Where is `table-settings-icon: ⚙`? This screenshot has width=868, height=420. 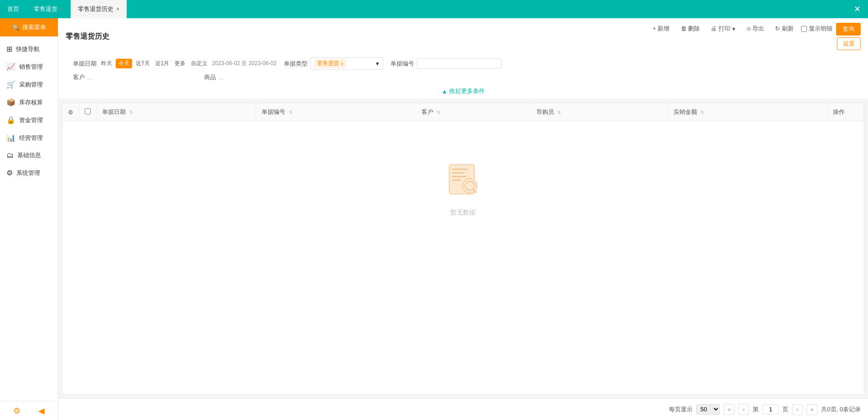
table-settings-icon: ⚙ is located at coordinates (71, 112).